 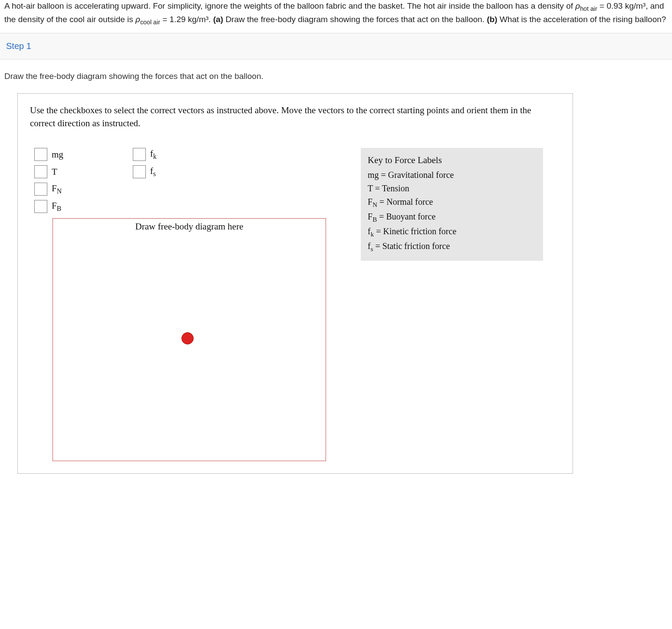 I want to click on checkbox-mg: mg, so click(x=49, y=154).